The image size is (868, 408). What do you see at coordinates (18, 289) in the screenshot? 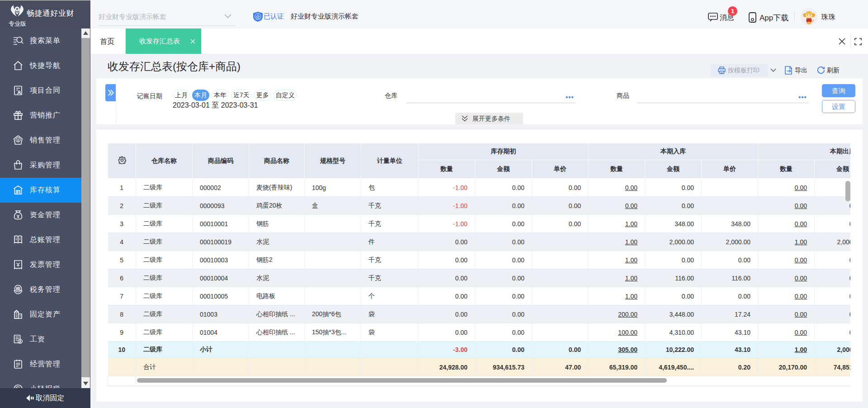
I see `svg-text: 税` at bounding box center [18, 289].